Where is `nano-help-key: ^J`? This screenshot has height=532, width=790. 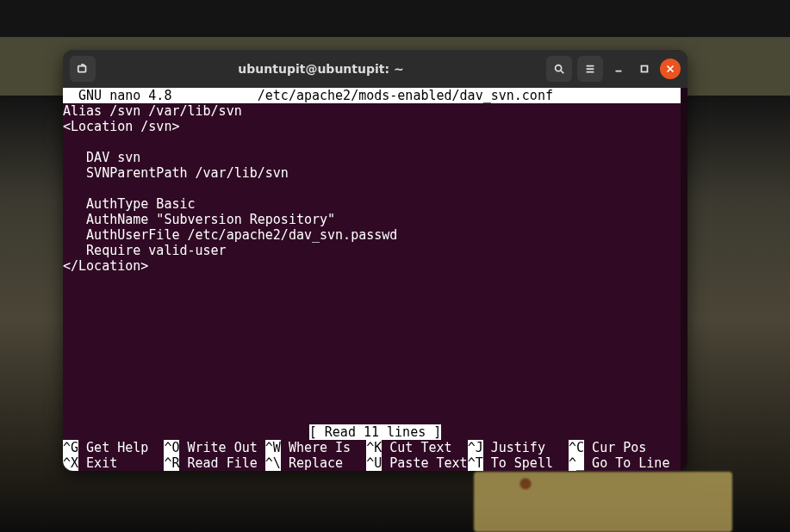
nano-help-key: ^J is located at coordinates (476, 448).